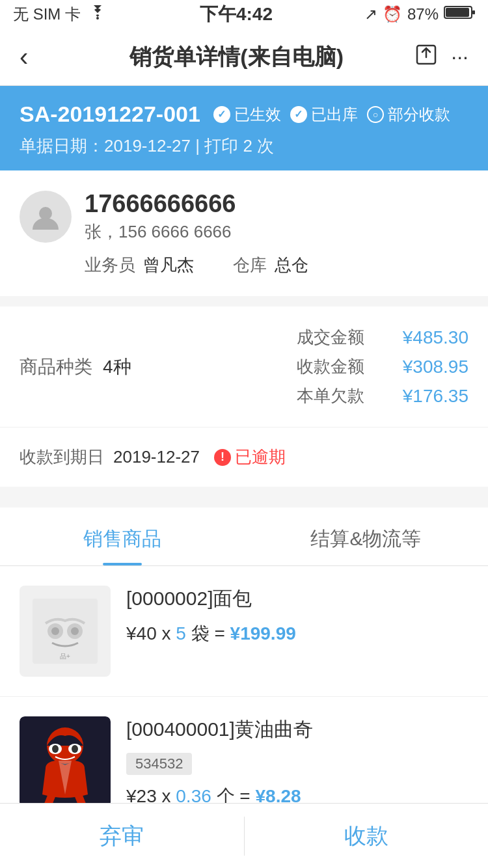 The width and height of the screenshot is (488, 868). I want to click on summary-row: 商品种类 4种 成交金额 ¥485.30 收款金额 ¥308.95 本单欠款 ¥…, so click(244, 367).